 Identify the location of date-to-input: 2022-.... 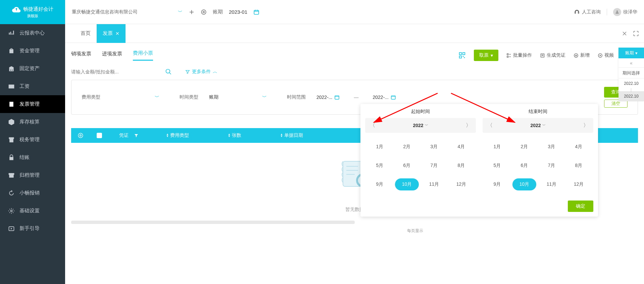
(384, 97).